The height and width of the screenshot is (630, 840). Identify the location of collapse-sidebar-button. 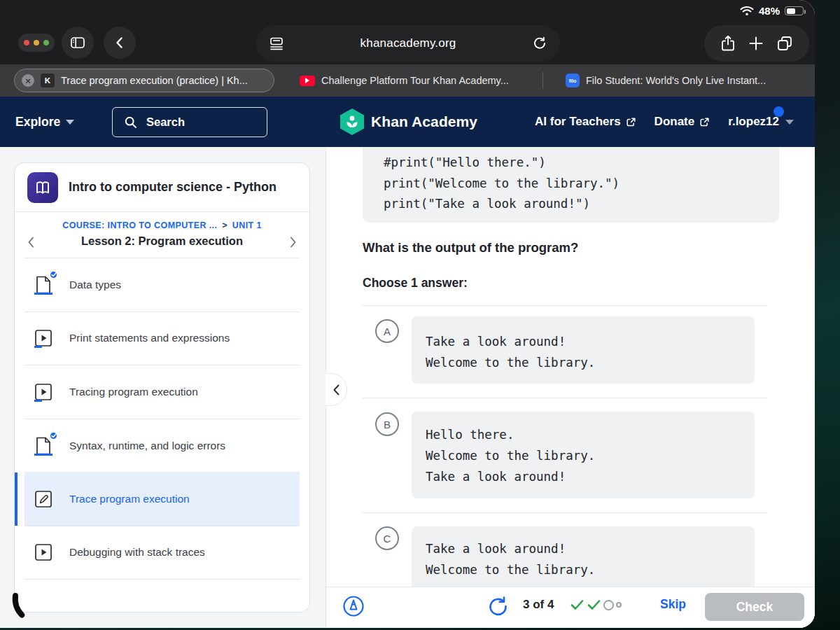
(336, 389).